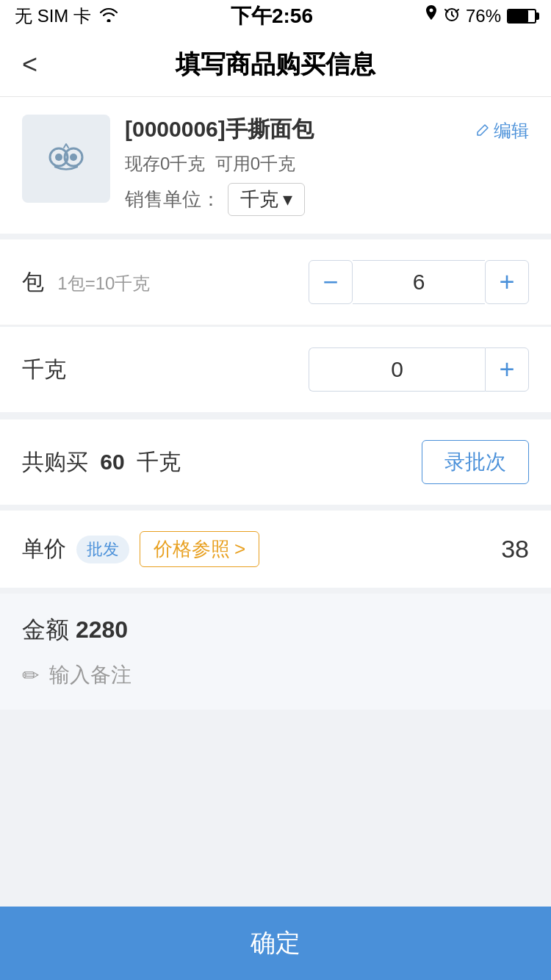 The image size is (551, 980). I want to click on total-label: 共购买 60 千克, so click(101, 463).